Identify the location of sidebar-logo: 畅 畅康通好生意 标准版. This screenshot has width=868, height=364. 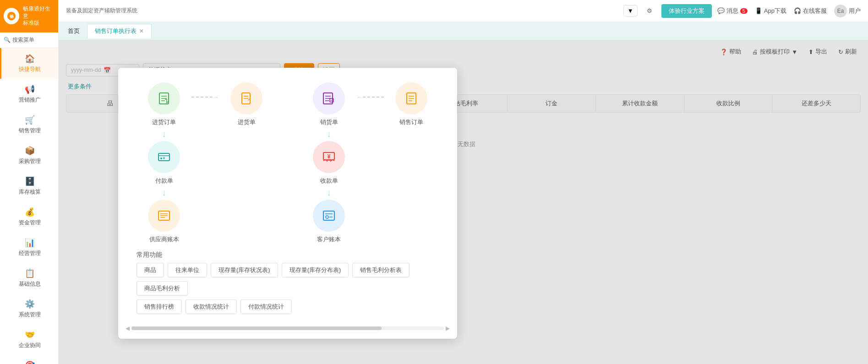
(29, 16).